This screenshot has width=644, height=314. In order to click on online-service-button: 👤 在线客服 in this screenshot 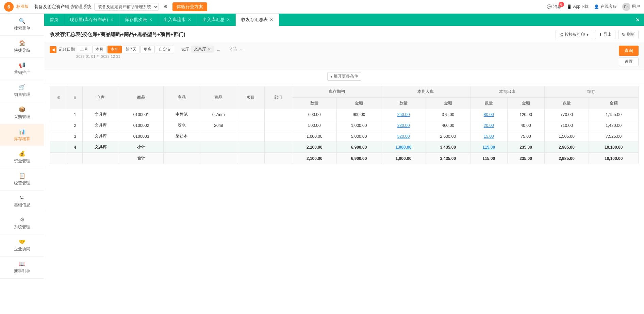, I will do `click(606, 7)`.